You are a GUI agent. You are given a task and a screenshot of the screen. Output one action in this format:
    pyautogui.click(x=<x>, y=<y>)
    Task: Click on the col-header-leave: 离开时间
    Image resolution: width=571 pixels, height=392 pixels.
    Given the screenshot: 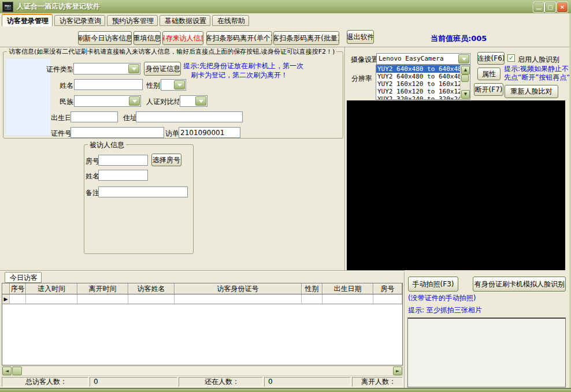 What is the action you would take?
    pyautogui.click(x=103, y=289)
    